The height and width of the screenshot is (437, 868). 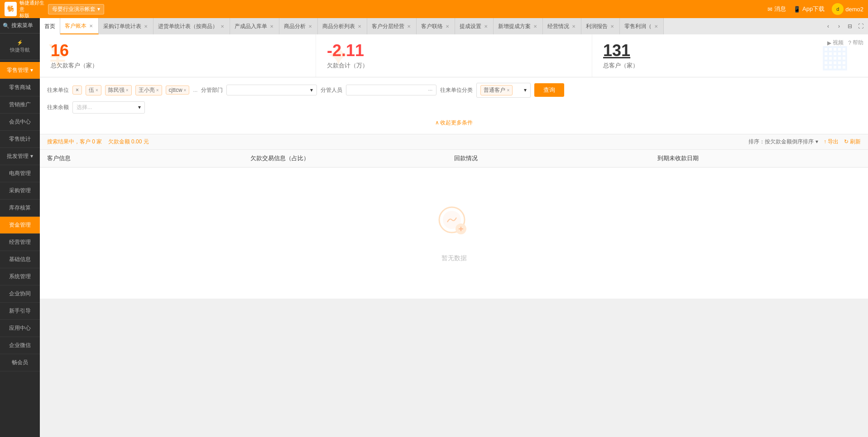 What do you see at coordinates (828, 26) in the screenshot?
I see `tabs-prev-button: ‹` at bounding box center [828, 26].